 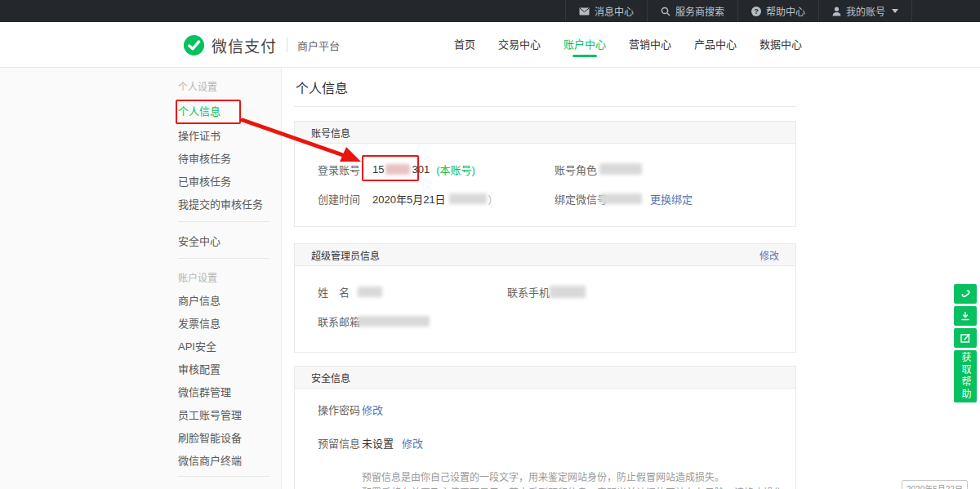 I want to click on wechat-pay-logo-icon, so click(x=194, y=46).